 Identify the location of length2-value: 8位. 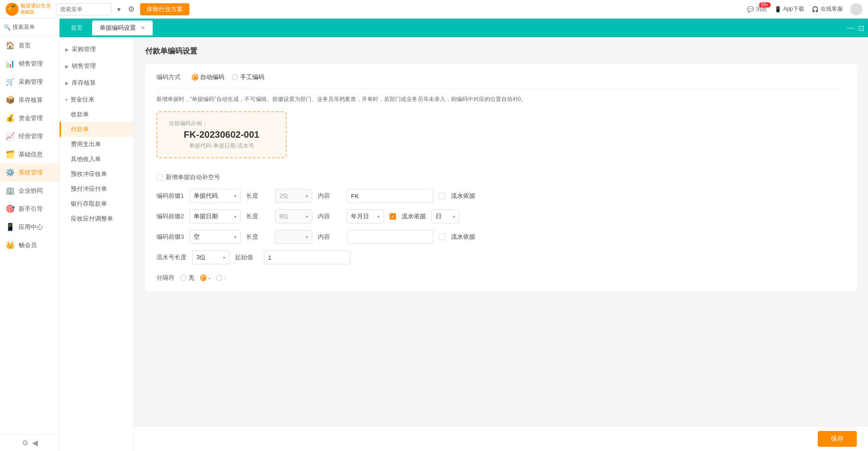
(284, 216).